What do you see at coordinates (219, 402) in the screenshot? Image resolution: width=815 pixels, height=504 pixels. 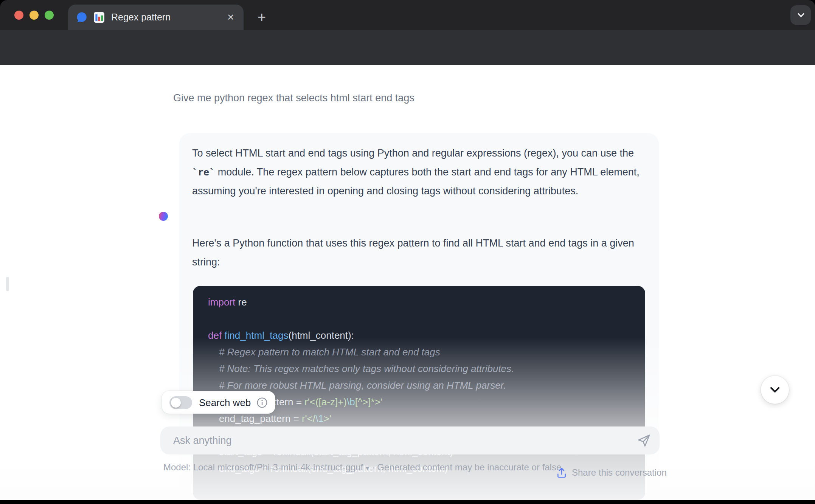 I see `search-web-control: Search web` at bounding box center [219, 402].